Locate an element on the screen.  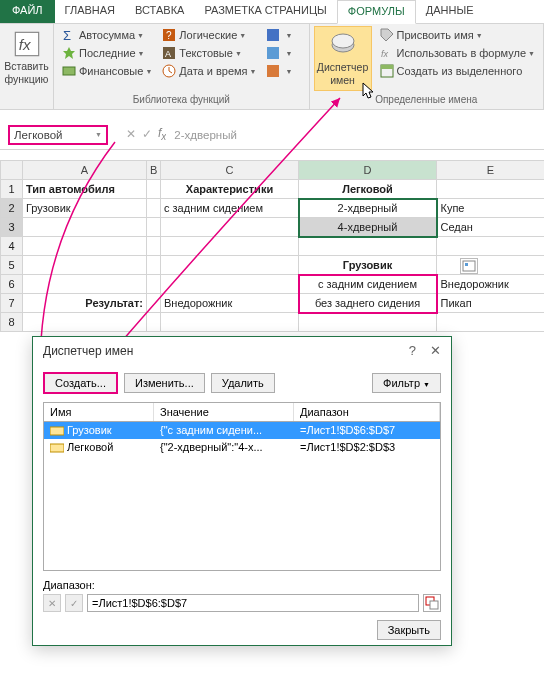
cell-c4 is located at coordinates (230, 246).